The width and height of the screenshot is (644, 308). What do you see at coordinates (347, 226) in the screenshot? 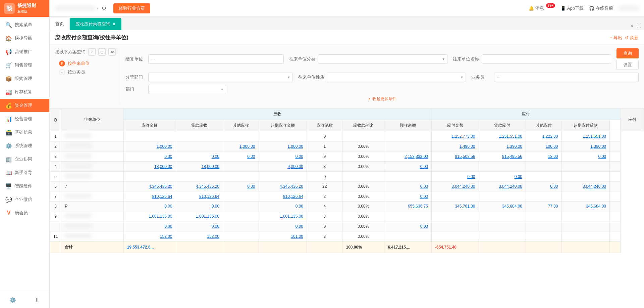
I see `table-row: 0.000.000.0000.00%0.00` at bounding box center [347, 226].